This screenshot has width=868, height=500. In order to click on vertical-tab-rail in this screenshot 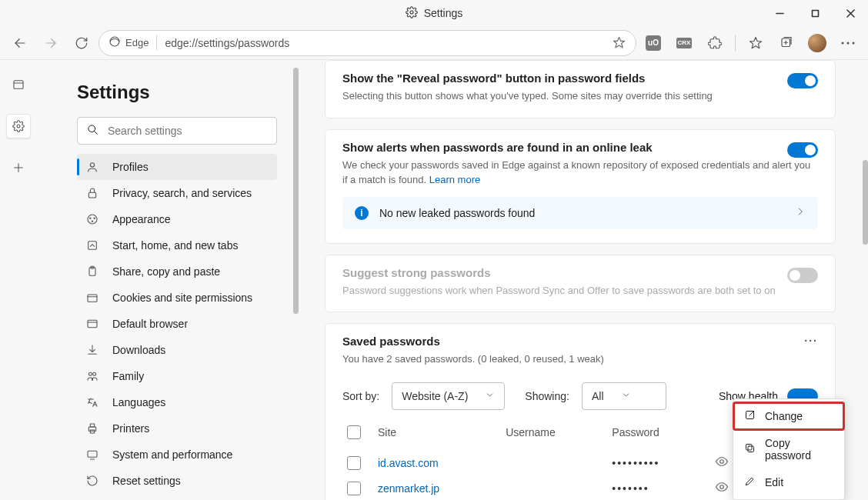, I will do `click(18, 280)`.